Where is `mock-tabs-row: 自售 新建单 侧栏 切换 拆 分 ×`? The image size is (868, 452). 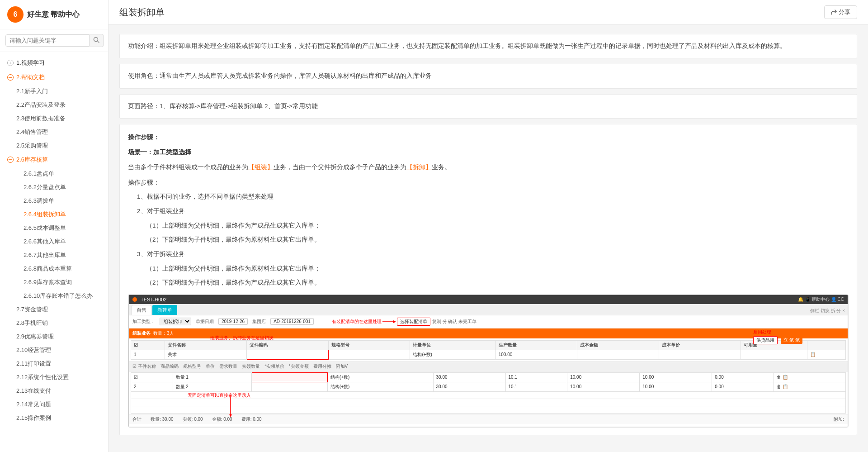 mock-tabs-row: 自售 新建单 侧栏 切换 拆 分 × is located at coordinates (488, 309).